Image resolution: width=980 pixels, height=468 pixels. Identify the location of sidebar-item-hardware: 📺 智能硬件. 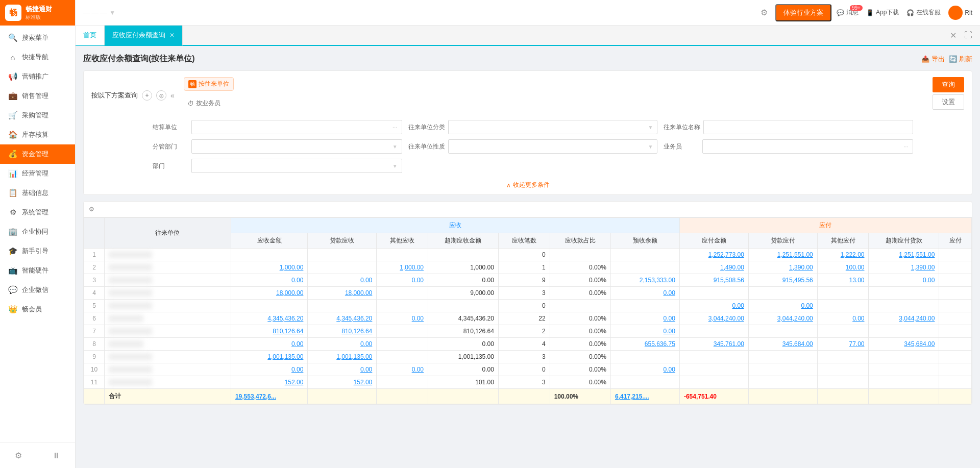
(38, 270).